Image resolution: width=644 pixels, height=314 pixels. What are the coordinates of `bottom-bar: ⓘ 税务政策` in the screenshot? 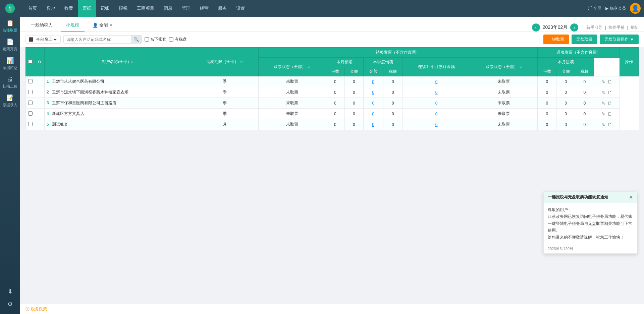 It's located at (332, 309).